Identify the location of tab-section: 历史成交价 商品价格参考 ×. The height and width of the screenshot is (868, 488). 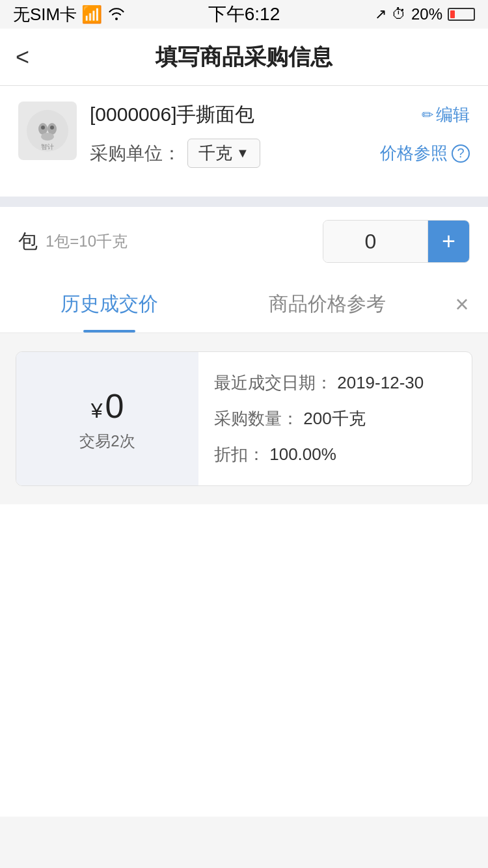
(244, 305).